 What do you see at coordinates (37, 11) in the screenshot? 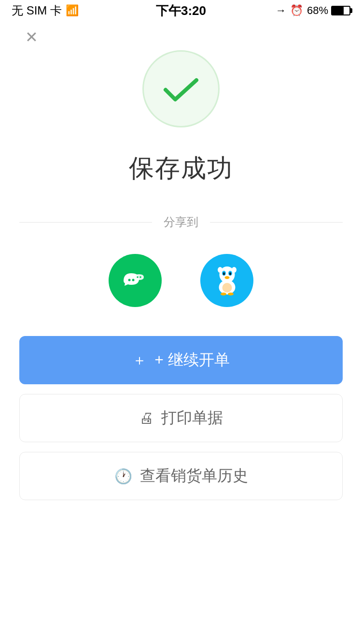
I see `no-sim-text: 无 SIM 卡` at bounding box center [37, 11].